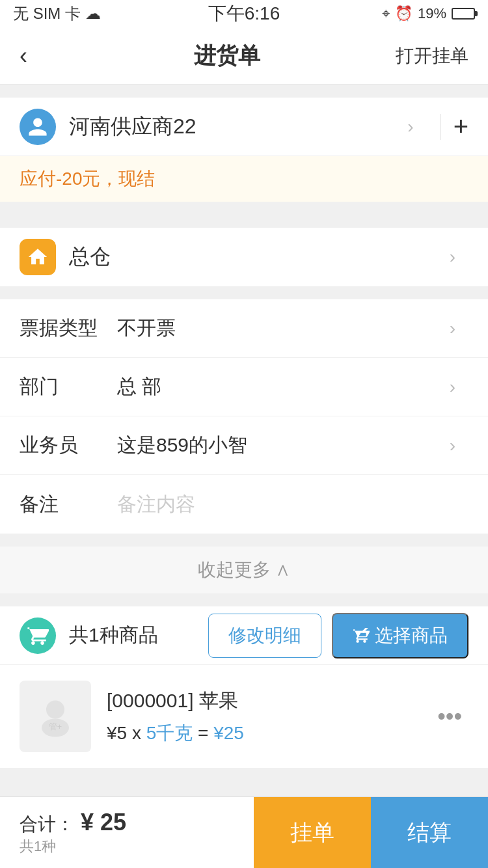 The width and height of the screenshot is (488, 868). Describe the element at coordinates (39, 56) in the screenshot. I see `back-button: ‹` at that location.